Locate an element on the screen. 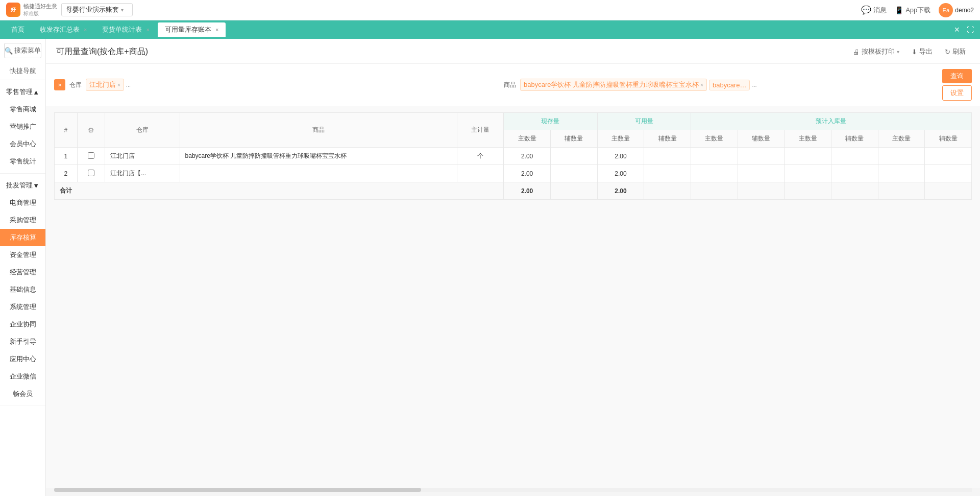  sidebar-item-ops-mgmt: 经营管理 is located at coordinates (22, 272).